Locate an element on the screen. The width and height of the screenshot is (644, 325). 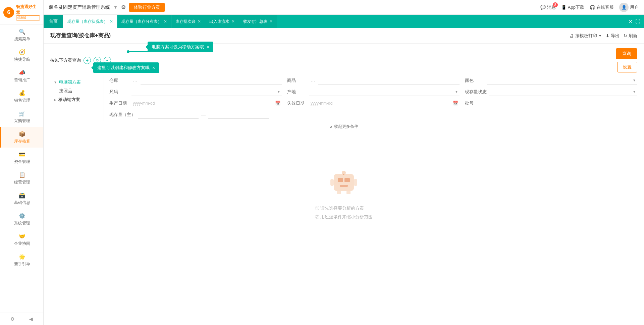
page-header: 现存量查询(按仓库+商品) 🖨 按模板打印 ▼ ⬇ 导出 ↻ 刷新 is located at coordinates (344, 36).